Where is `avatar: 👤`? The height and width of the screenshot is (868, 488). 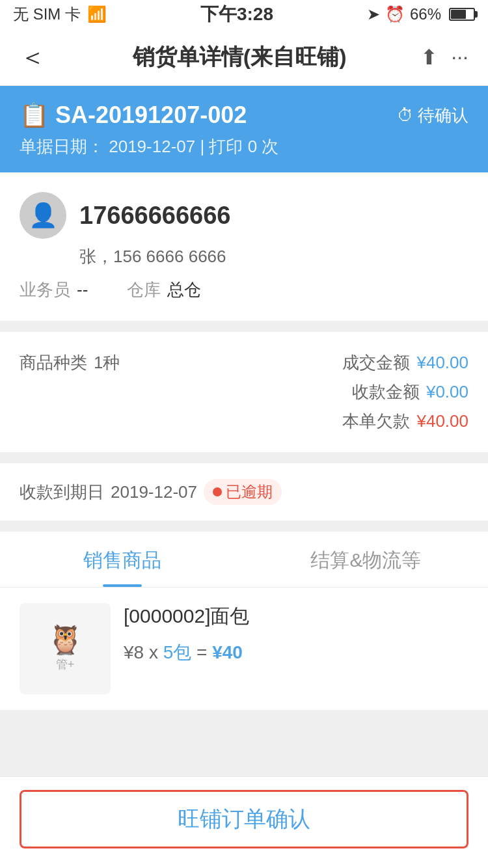
avatar: 👤 is located at coordinates (43, 215).